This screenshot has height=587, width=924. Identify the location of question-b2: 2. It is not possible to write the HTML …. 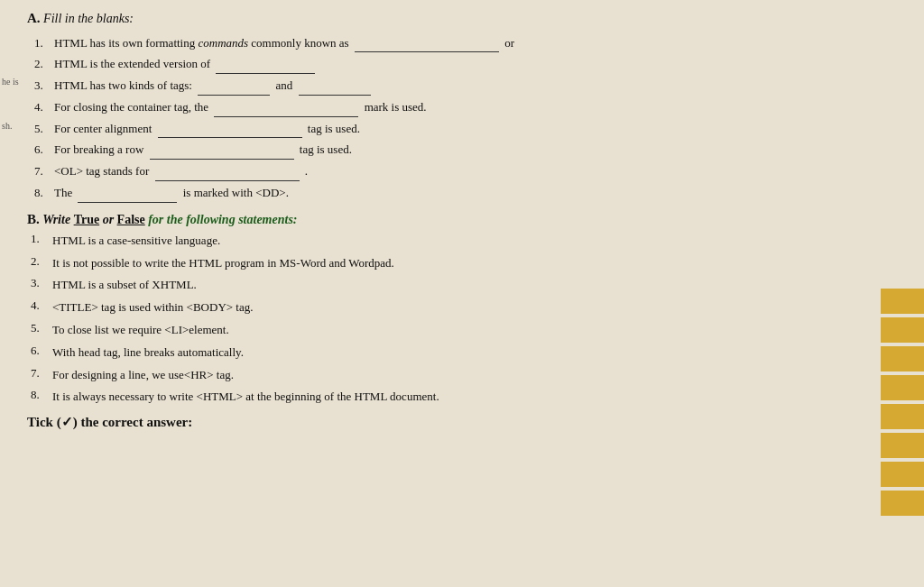
(471, 263).